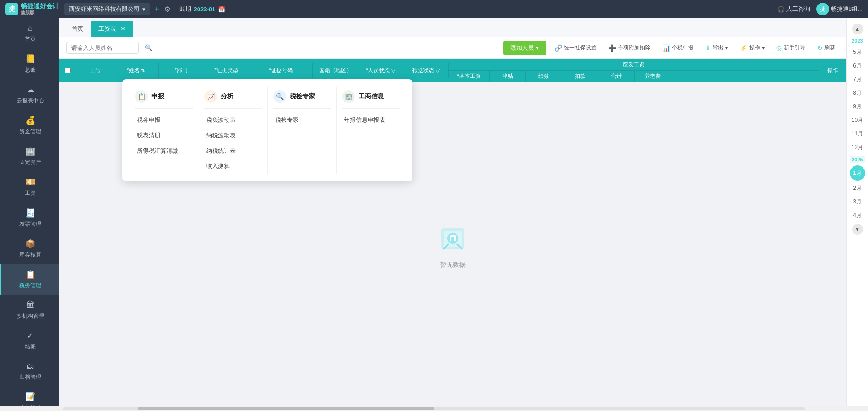 The height and width of the screenshot is (411, 868). Describe the element at coordinates (164, 151) in the screenshot. I see `menu-item-income-tax: 所得税汇算清缴` at that location.